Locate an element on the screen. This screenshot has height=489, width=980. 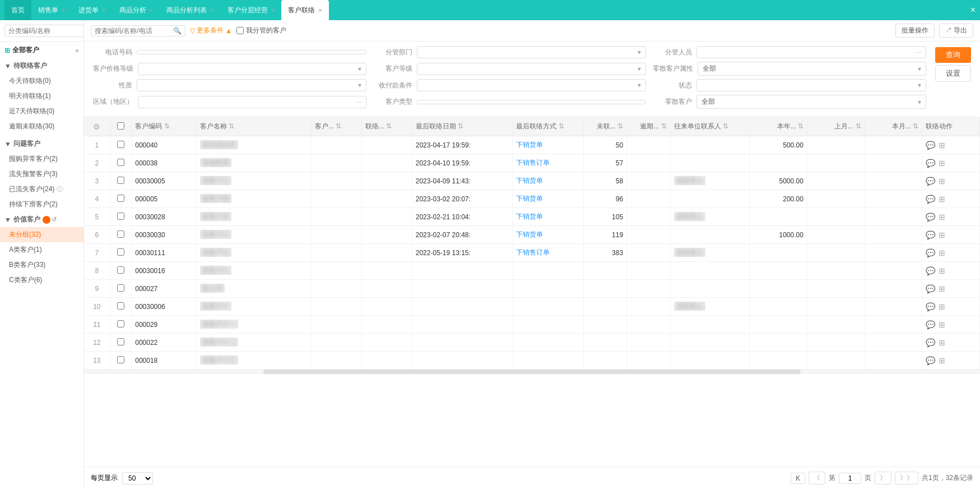
first-page-button: K is located at coordinates (798, 478).